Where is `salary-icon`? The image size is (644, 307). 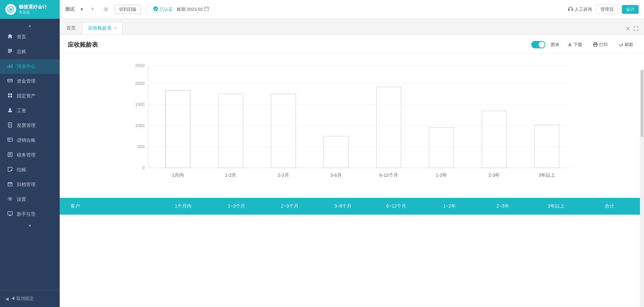 salary-icon is located at coordinates (10, 111).